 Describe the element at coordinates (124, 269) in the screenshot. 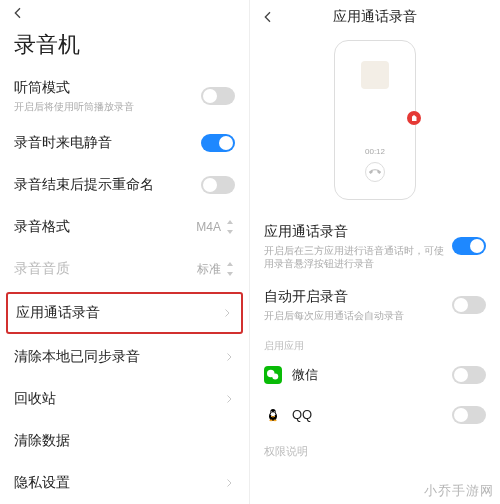

I see `row-quality: 录音音质 标准` at that location.